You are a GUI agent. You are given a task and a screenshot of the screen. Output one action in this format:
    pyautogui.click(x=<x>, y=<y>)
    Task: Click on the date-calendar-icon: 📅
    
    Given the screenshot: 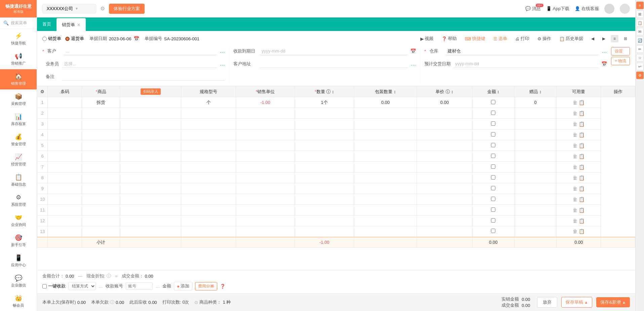 What is the action you would take?
    pyautogui.click(x=137, y=39)
    